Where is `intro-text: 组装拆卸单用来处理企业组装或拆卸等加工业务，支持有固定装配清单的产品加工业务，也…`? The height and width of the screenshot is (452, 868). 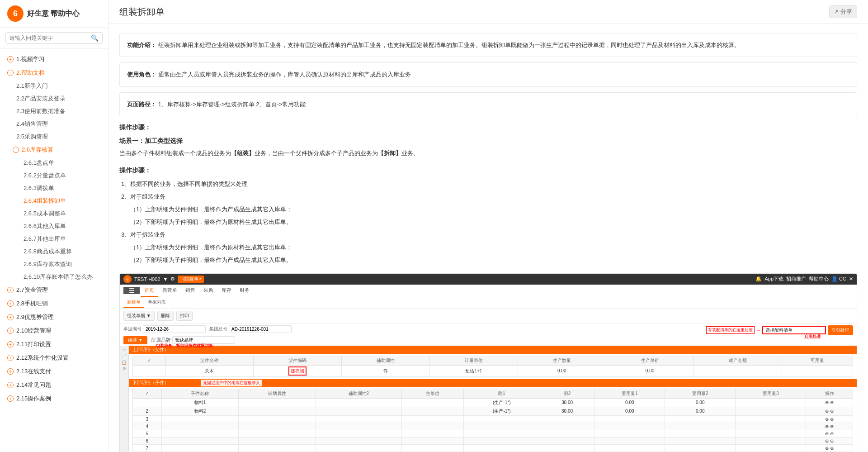
intro-text: 组装拆卸单用来处理企业组装或拆卸等加工业务，支持有固定装配清单的产品加工业务，也… is located at coordinates (449, 45).